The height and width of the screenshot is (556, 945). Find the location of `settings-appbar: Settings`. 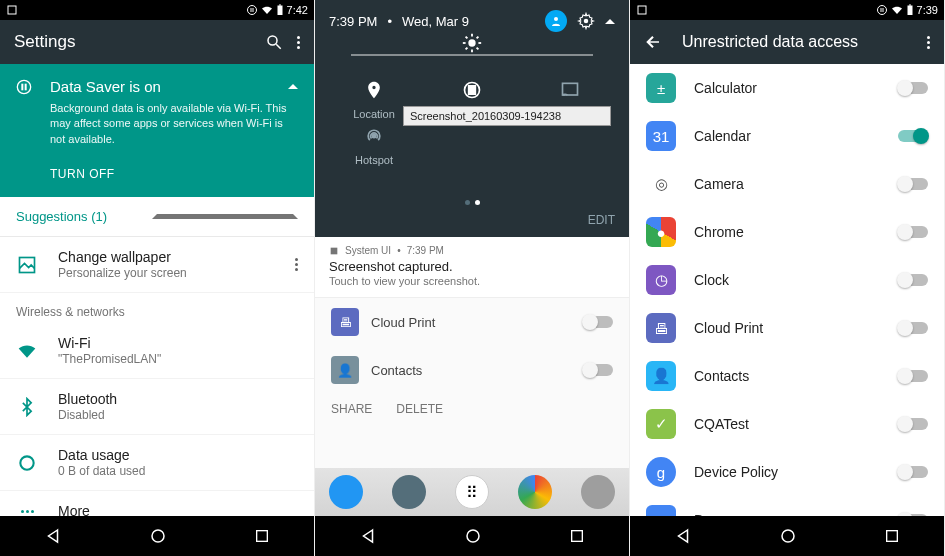

settings-appbar: Settings is located at coordinates (157, 42).